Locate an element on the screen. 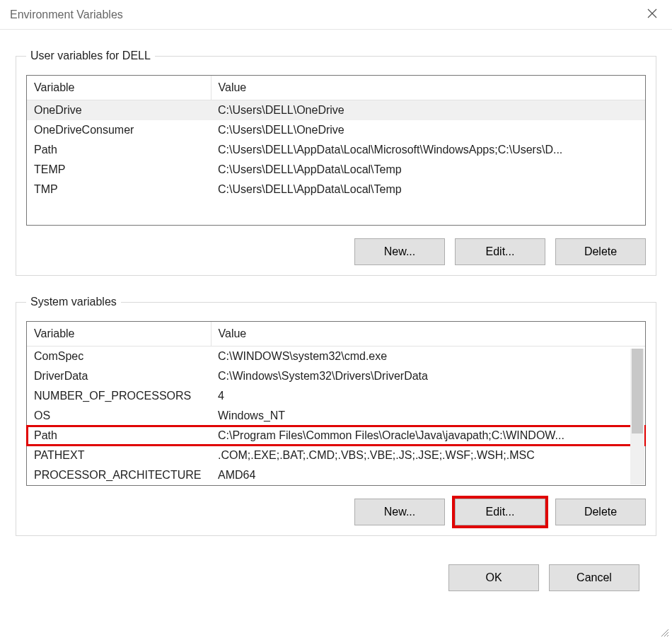  table-row: TMP C:\Users\DELL\AppData\Local\Temp is located at coordinates (336, 190).